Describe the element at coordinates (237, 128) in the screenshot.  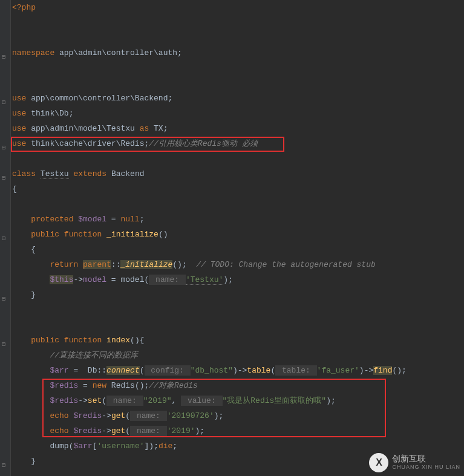
I see `code-line: use app\admin\model\Testxu as TX;` at that location.